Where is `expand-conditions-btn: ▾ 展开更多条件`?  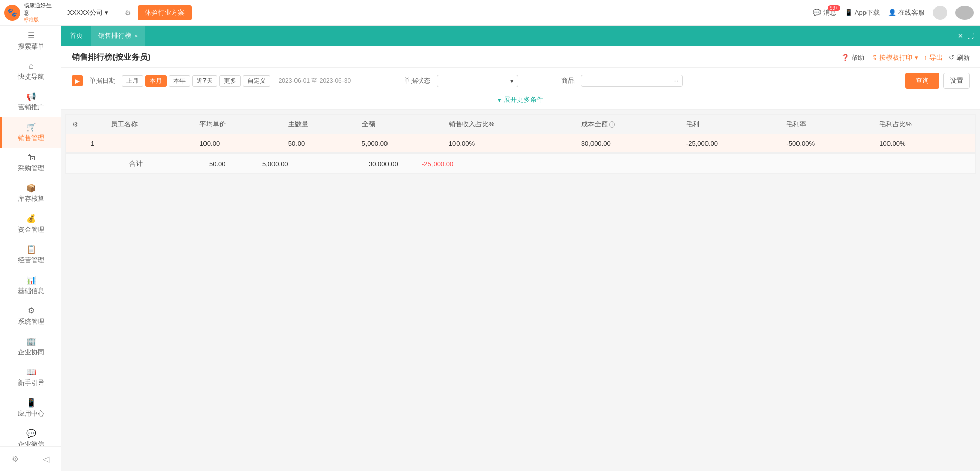
expand-conditions-btn: ▾ 展开更多条件 is located at coordinates (520, 100).